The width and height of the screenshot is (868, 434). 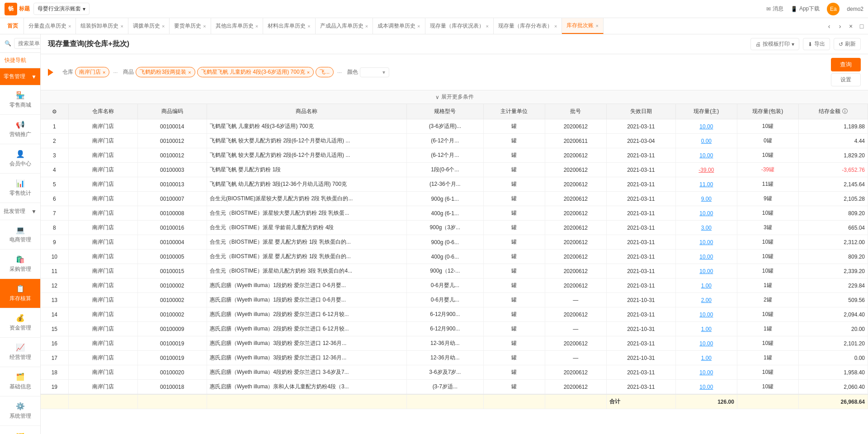 I want to click on sidebar-item-base-info: 🗂️基础信息, so click(x=20, y=382).